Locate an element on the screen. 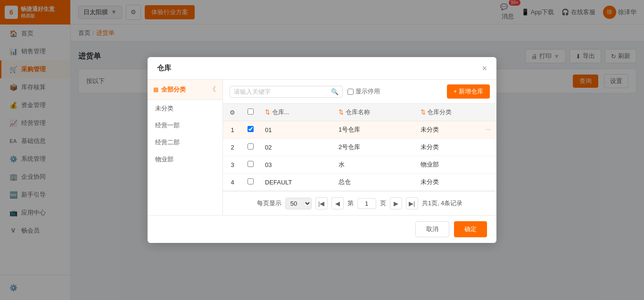 This screenshot has width=644, height=300. th-code: ⇅ 仓库... is located at coordinates (296, 112).